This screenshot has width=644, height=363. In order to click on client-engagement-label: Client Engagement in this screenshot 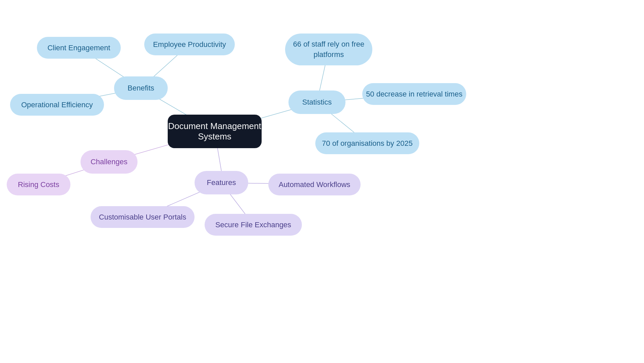, I will do `click(78, 48)`.